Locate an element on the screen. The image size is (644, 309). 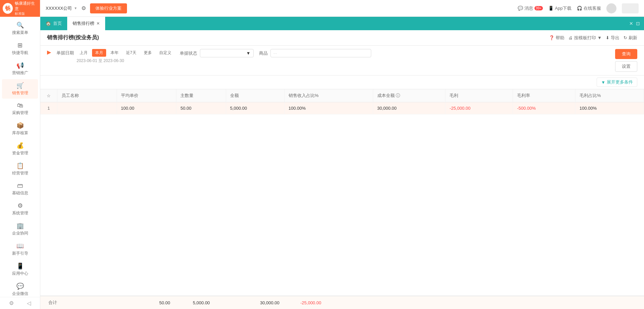
company-selector: XXXXXX公司 ▼ is located at coordinates (61, 8).